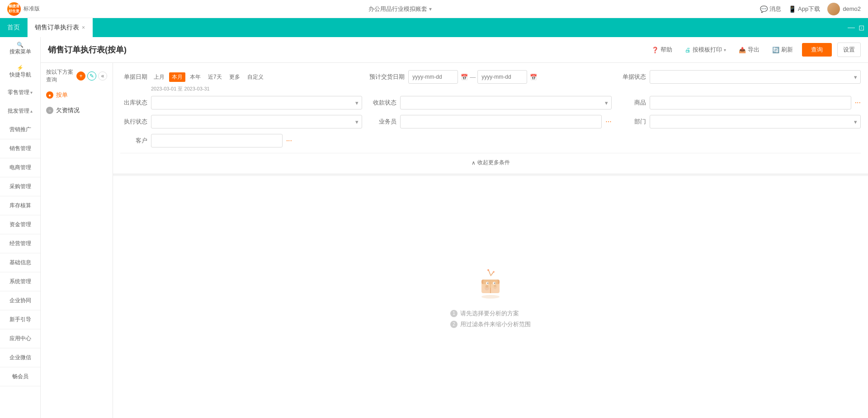 The height and width of the screenshot is (418, 868). I want to click on customer-filter-item: 客户 ···, so click(206, 141).